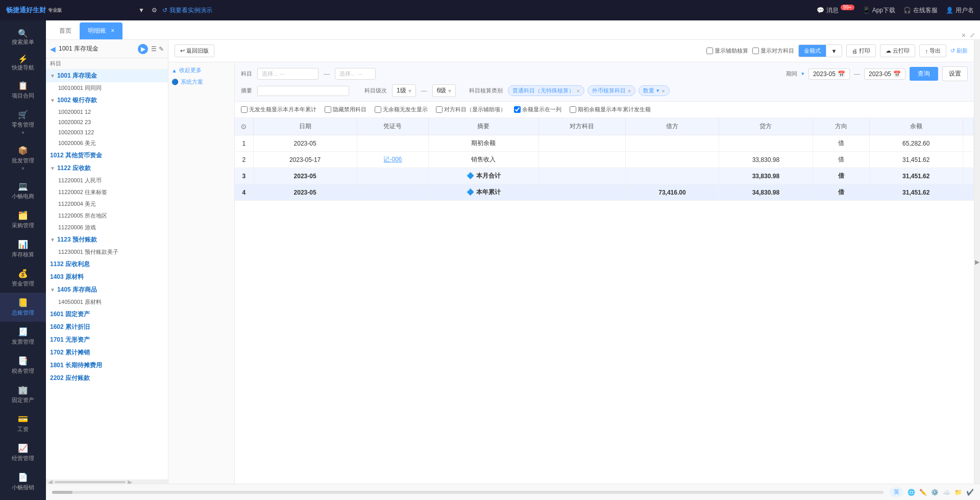  What do you see at coordinates (923, 492) in the screenshot?
I see `bottom-icon-2: ✏️` at bounding box center [923, 492].